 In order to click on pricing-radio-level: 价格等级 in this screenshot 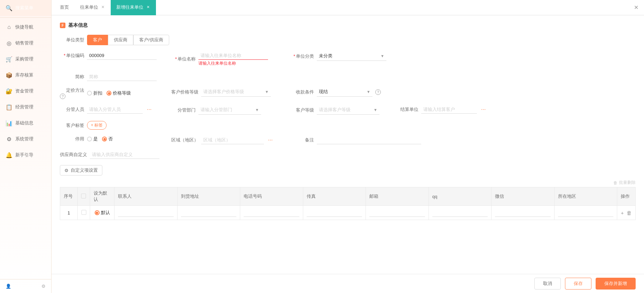, I will do `click(119, 93)`.